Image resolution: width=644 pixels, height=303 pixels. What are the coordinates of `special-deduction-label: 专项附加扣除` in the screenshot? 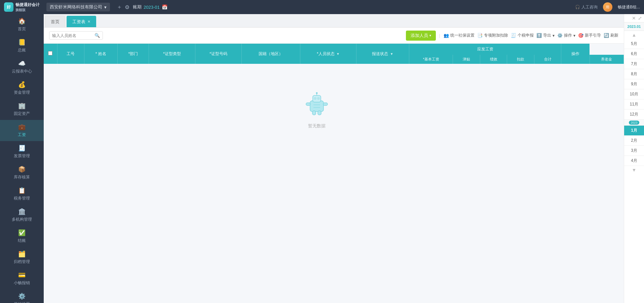 It's located at (496, 36).